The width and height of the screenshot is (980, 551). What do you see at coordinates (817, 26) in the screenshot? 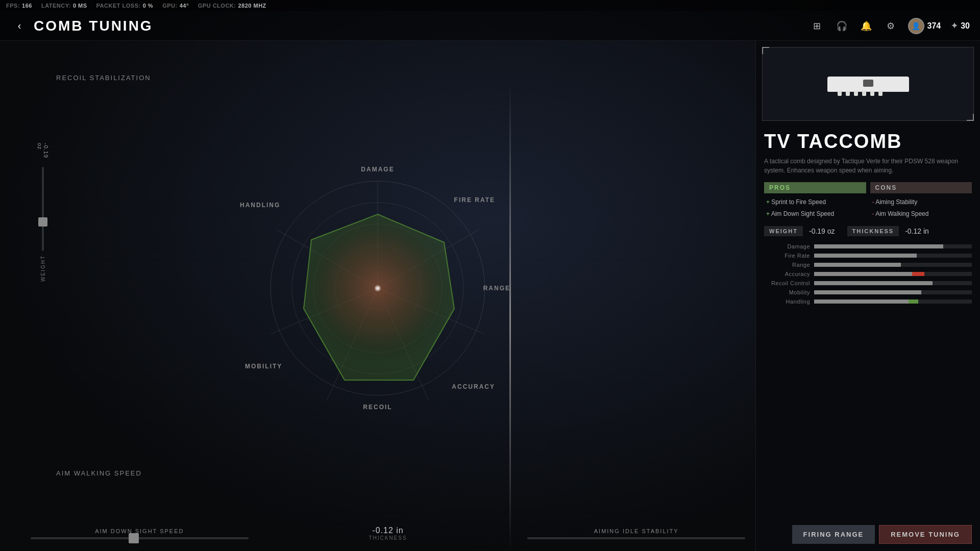
I see `grid-icon: ⊞` at bounding box center [817, 26].